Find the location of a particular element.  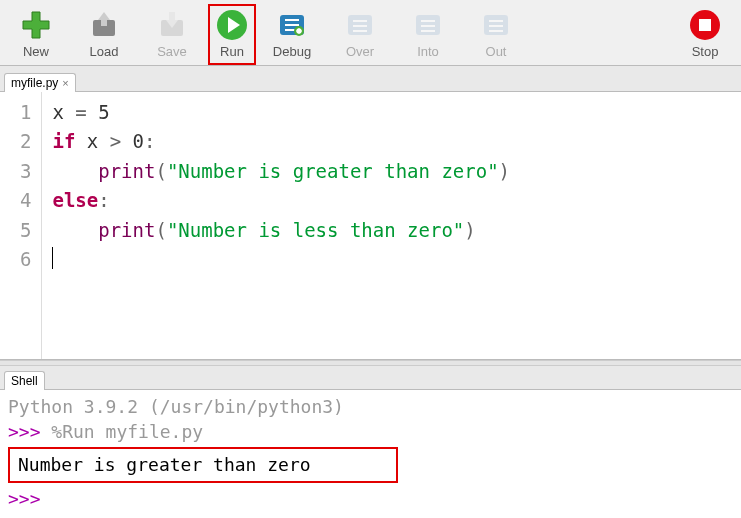

stop-icon is located at coordinates (705, 25).